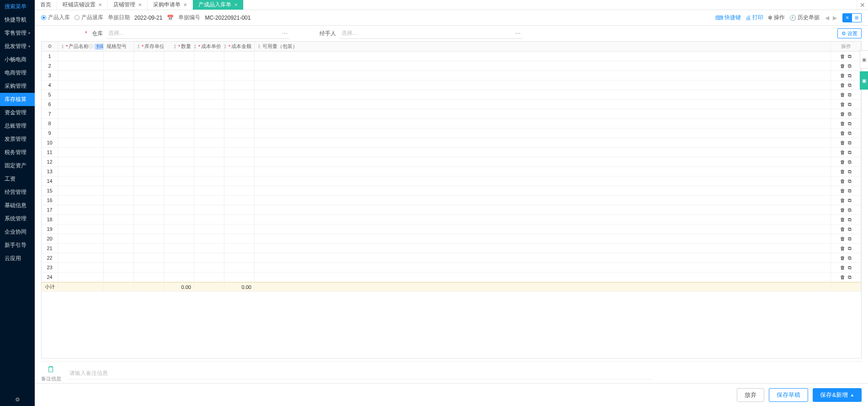  Describe the element at coordinates (776, 17) in the screenshot. I see `action-link: ✻ 操作` at that location.